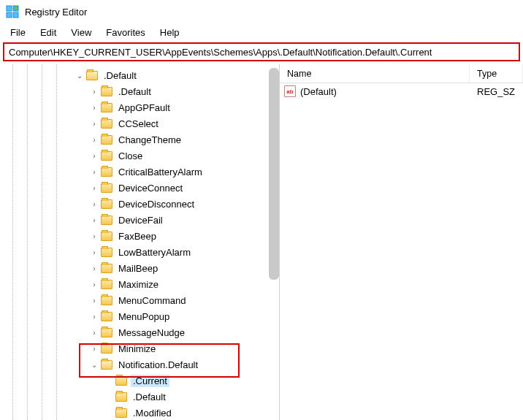 The image size is (523, 420). I want to click on app-icon, so click(12, 12).